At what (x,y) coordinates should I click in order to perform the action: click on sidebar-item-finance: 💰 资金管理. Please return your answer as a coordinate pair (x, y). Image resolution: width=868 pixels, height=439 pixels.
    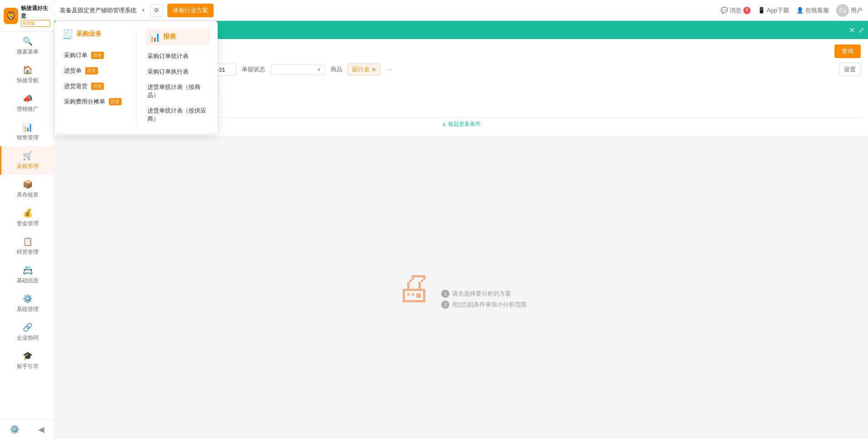
    Looking at the image, I should click on (27, 218).